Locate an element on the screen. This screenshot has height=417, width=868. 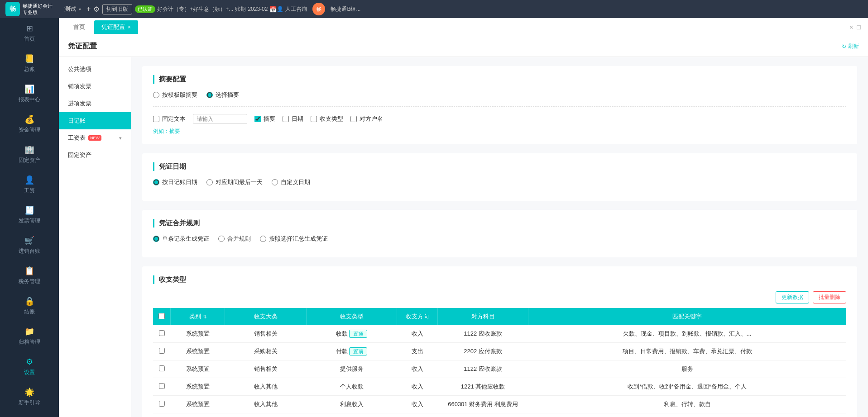
sidebar-item-ledger: 📒 总账 is located at coordinates (29, 63).